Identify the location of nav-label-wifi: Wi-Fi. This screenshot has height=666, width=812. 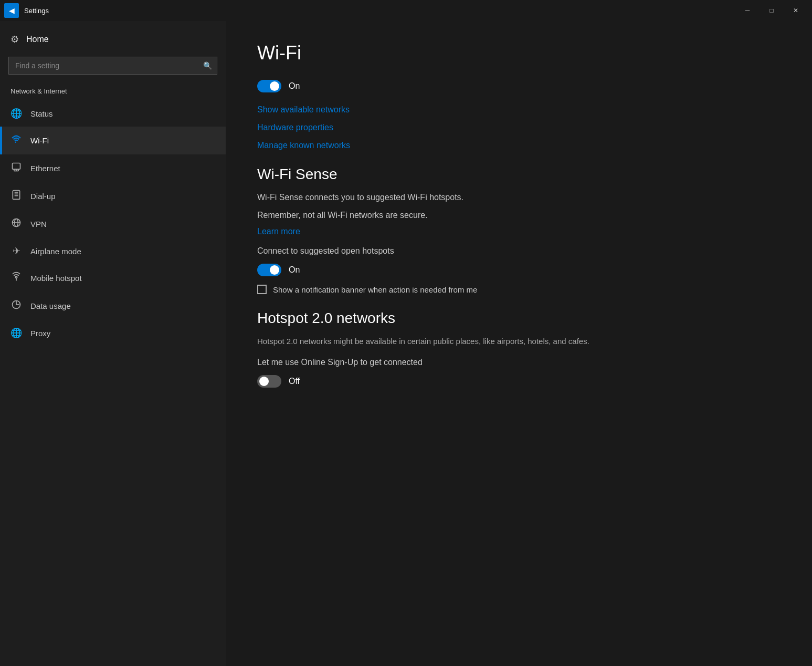
(40, 141).